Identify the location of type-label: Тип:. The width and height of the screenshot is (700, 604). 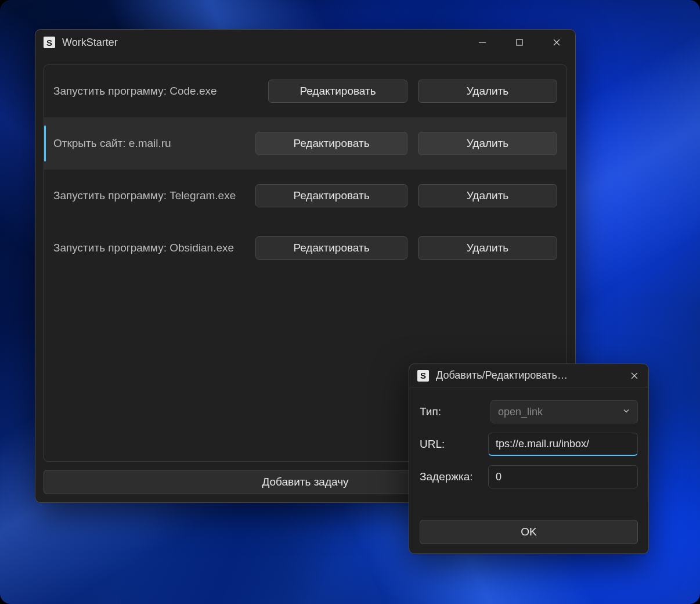
(452, 412).